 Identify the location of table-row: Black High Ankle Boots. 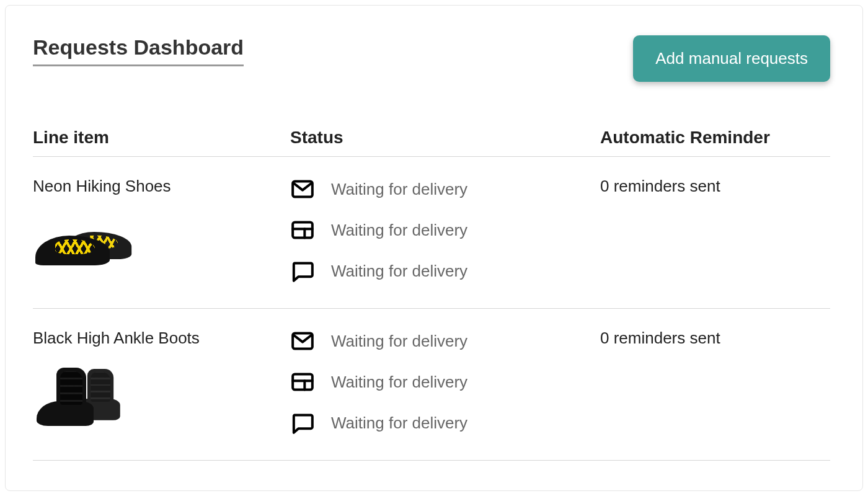
(161, 384).